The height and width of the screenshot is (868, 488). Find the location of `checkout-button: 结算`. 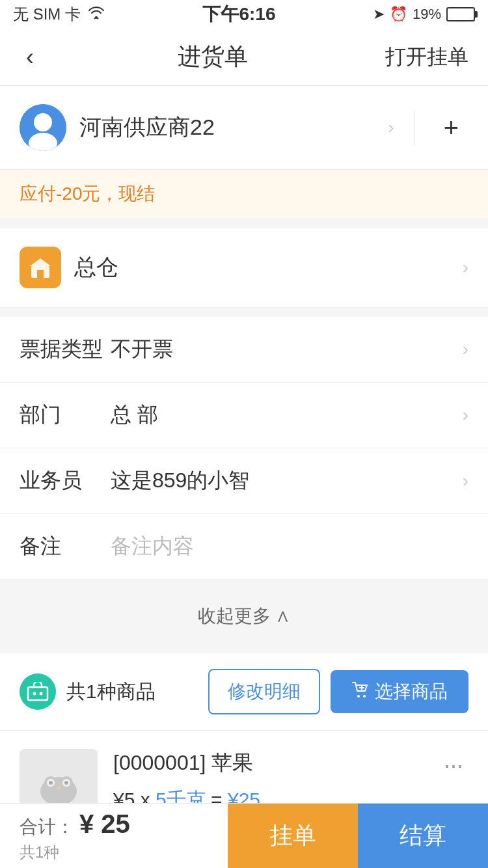

checkout-button: 结算 is located at coordinates (423, 836).